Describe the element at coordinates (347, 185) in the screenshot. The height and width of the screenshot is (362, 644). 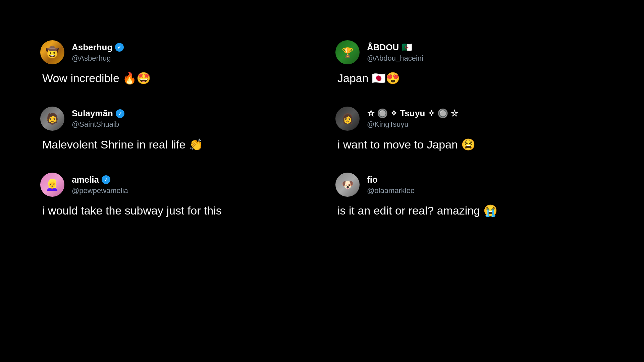
I see `avatar-fio: 🐶` at that location.